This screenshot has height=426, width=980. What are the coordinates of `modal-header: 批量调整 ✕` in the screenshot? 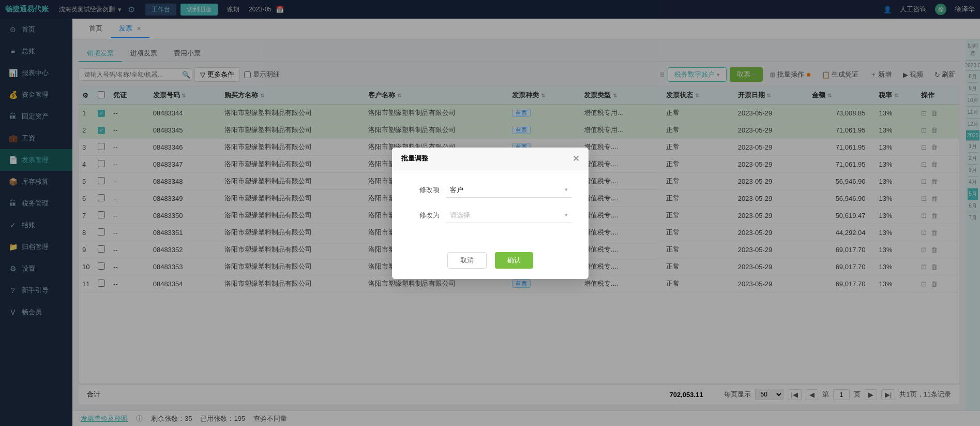 It's located at (490, 159).